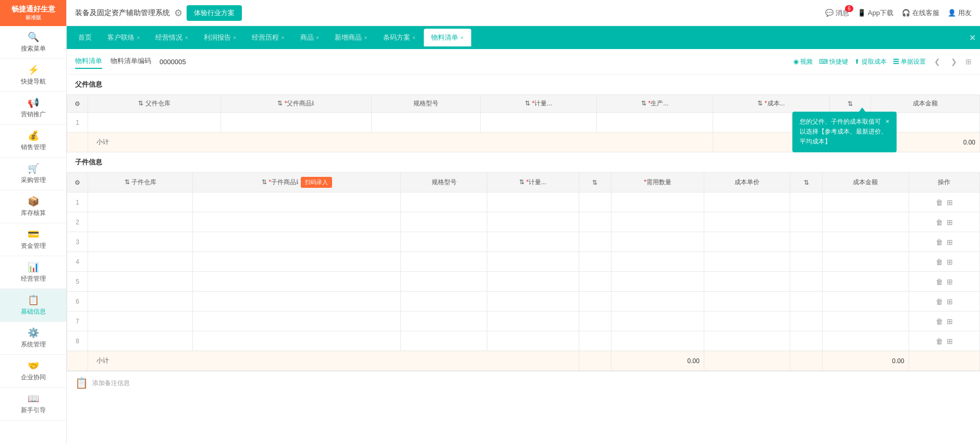 This screenshot has height=444, width=980. What do you see at coordinates (803, 62) in the screenshot?
I see `video-link: ◉ 视频` at bounding box center [803, 62].